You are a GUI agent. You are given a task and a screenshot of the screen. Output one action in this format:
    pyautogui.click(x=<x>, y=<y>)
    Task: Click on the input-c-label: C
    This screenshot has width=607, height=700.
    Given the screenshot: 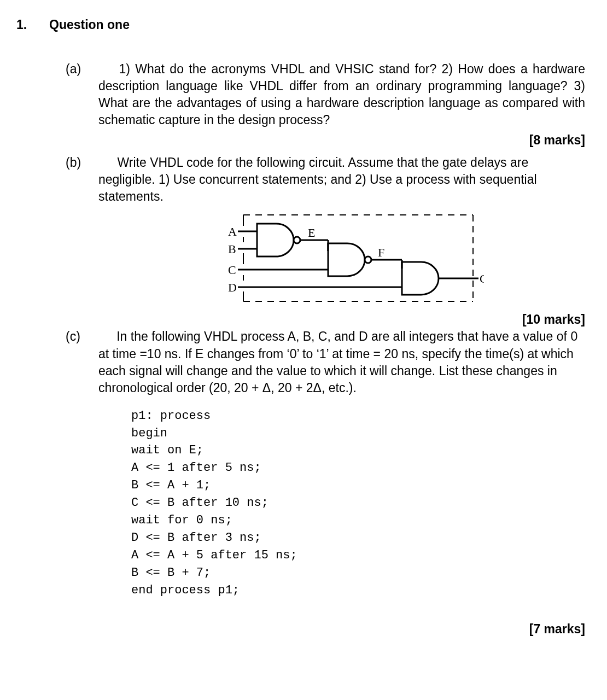 What is the action you would take?
    pyautogui.click(x=232, y=270)
    